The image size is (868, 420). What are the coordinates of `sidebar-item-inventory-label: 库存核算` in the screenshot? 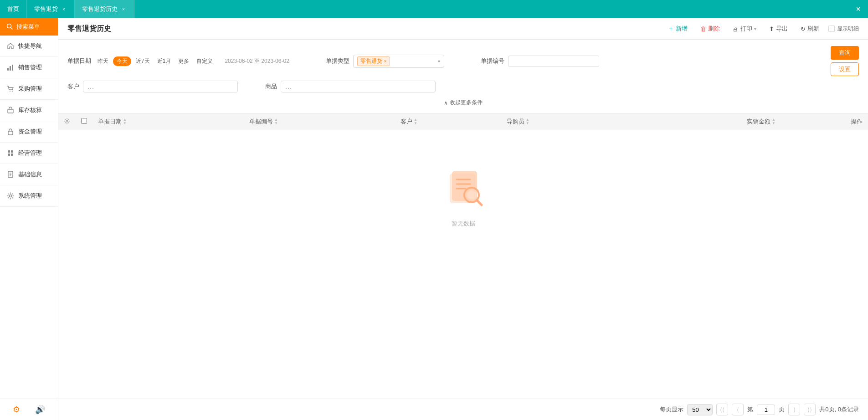 It's located at (30, 110).